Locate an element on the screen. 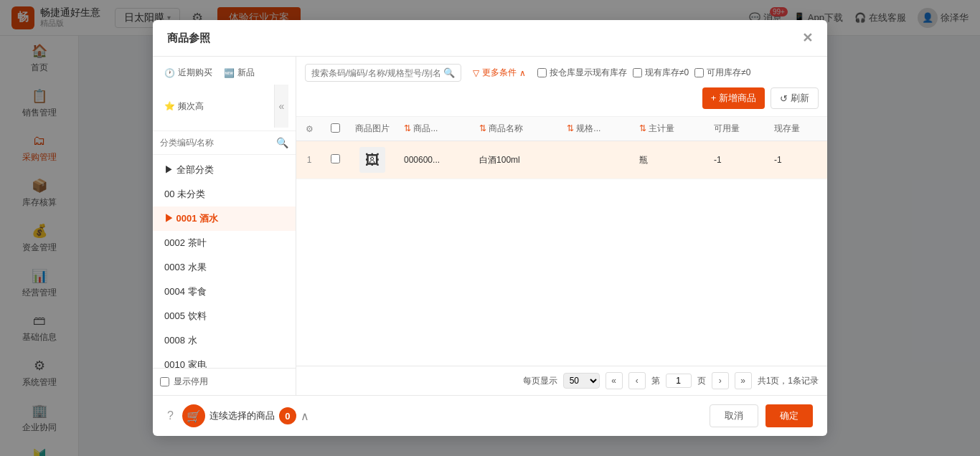 Image resolution: width=980 pixels, height=456 pixels. row-code: 000600... is located at coordinates (435, 161).